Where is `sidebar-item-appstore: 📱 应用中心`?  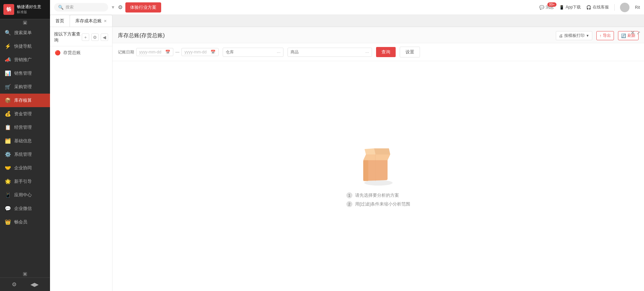
sidebar-item-appstore: 📱 应用中心 is located at coordinates (25, 195).